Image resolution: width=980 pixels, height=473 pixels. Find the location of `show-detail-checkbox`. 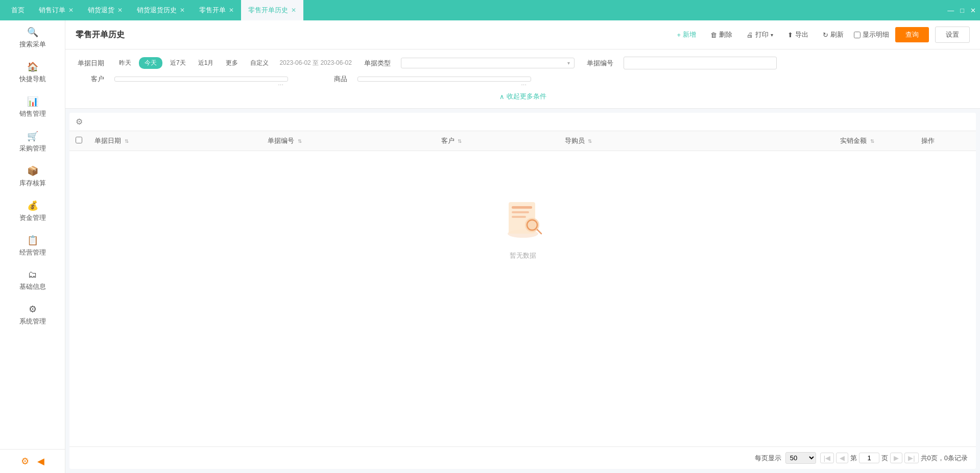

show-detail-checkbox is located at coordinates (857, 35).